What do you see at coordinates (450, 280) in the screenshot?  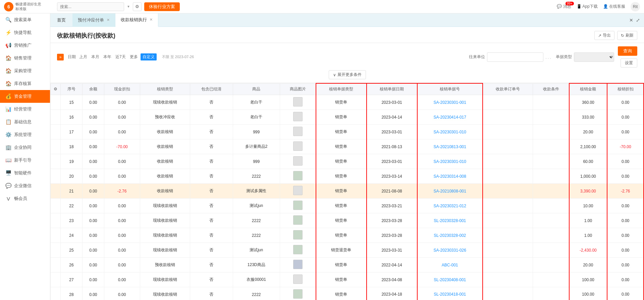 I see `td-verify-bill-no: SL-20230408-001` at bounding box center [450, 280].